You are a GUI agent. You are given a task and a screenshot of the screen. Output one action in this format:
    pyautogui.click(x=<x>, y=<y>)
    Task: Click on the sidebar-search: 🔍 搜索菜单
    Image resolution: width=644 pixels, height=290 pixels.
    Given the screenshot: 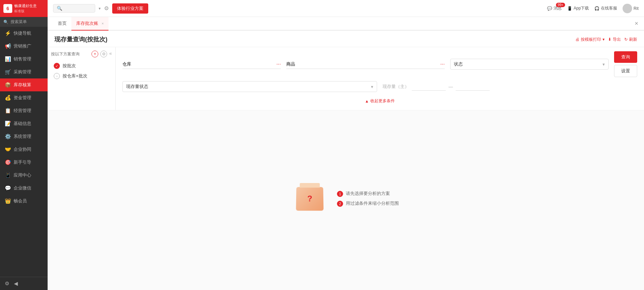 What is the action you would take?
    pyautogui.click(x=24, y=22)
    